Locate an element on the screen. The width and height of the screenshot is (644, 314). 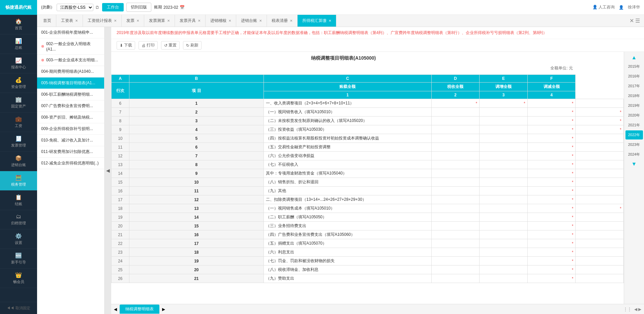
item-text-20: （八）税收滞纳金、加收利息 is located at coordinates (347, 270).